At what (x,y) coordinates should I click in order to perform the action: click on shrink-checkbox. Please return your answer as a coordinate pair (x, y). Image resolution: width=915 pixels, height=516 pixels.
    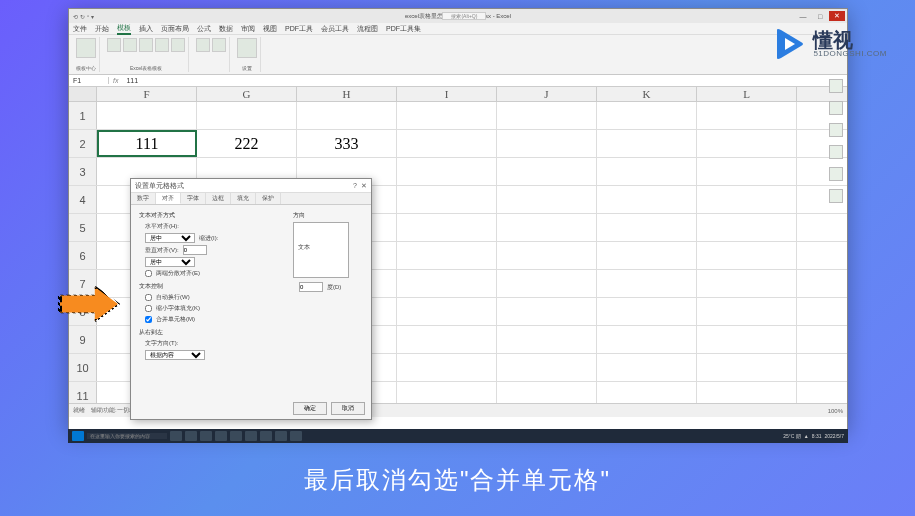
    Looking at the image, I should click on (148, 308).